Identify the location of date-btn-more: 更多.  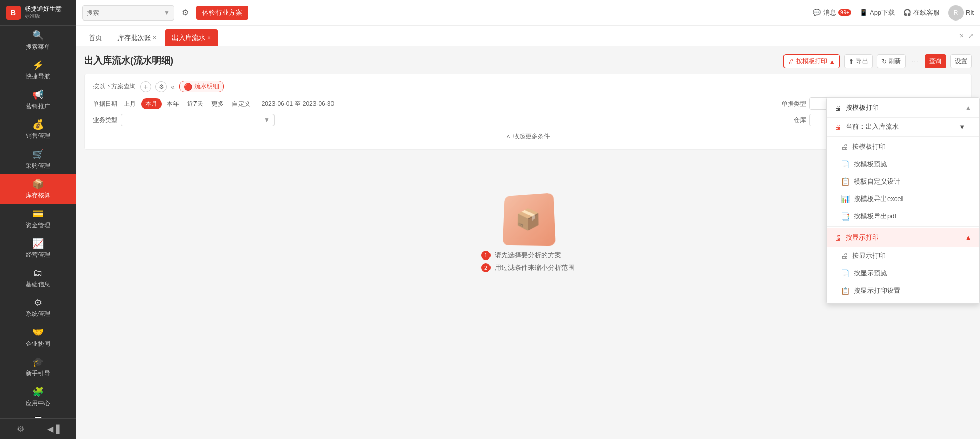
(218, 104).